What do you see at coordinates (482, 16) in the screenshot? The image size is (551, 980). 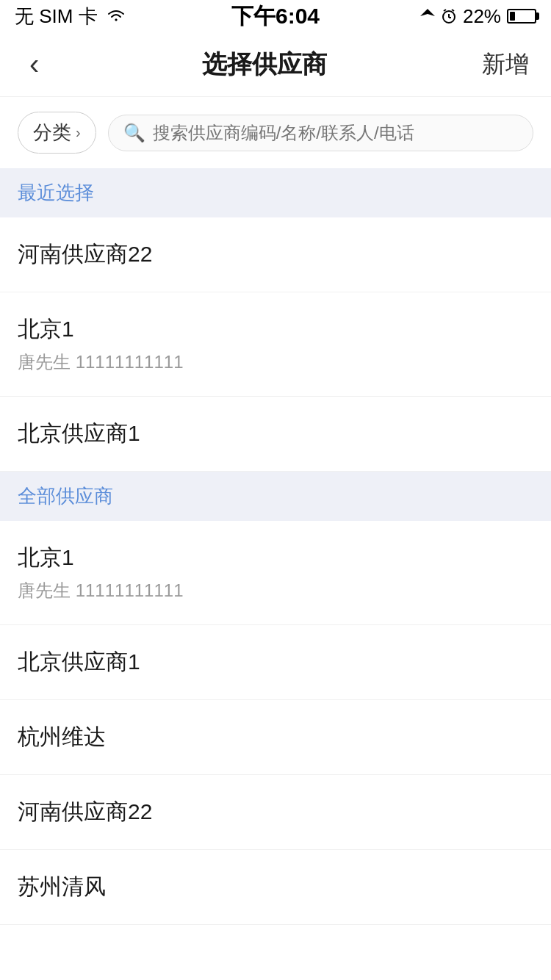 I see `battery-percent: 22%` at bounding box center [482, 16].